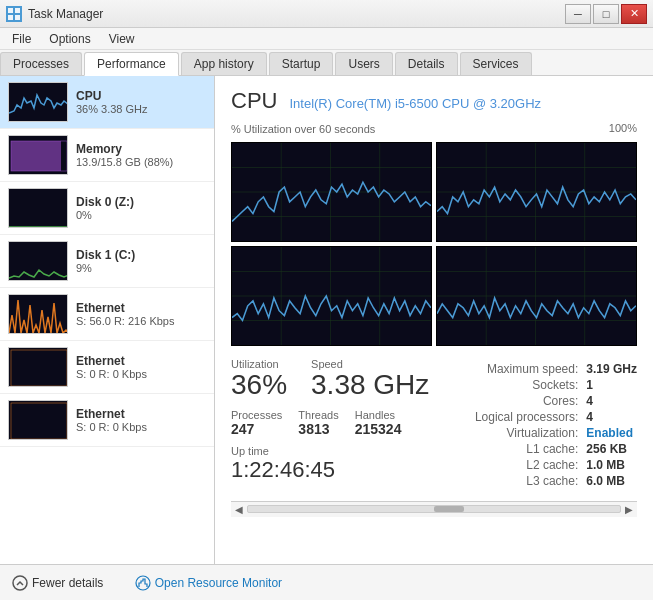  I want to click on sidebar-item-memory: Memory 13.9/15.8 GB (88%), so click(107, 156).